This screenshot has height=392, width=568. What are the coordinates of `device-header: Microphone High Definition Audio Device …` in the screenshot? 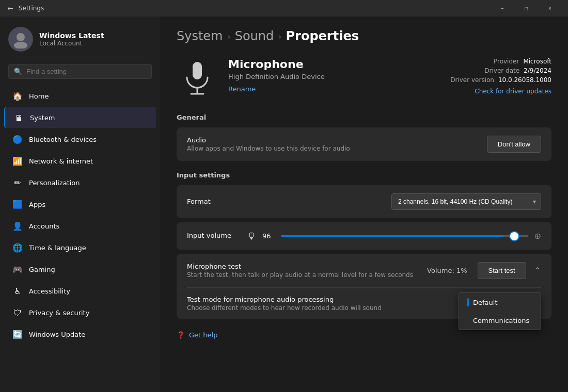 It's located at (364, 78).